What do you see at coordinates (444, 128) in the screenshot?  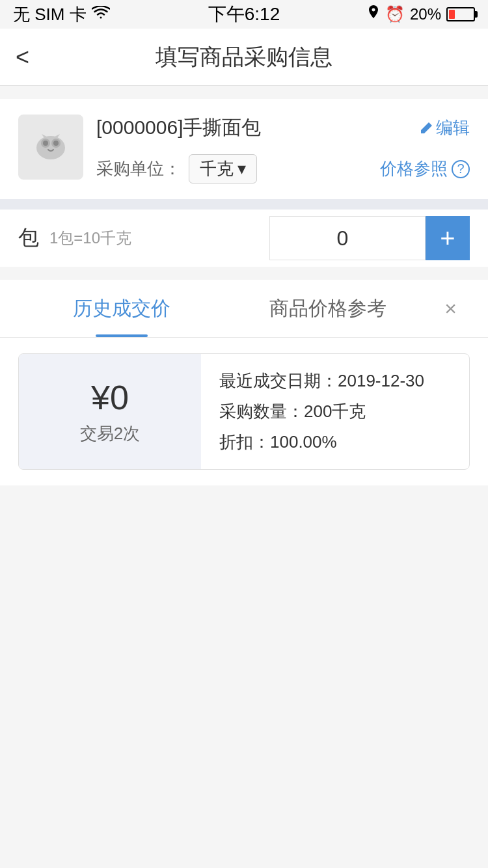 I see `edit-button: 编辑` at bounding box center [444, 128].